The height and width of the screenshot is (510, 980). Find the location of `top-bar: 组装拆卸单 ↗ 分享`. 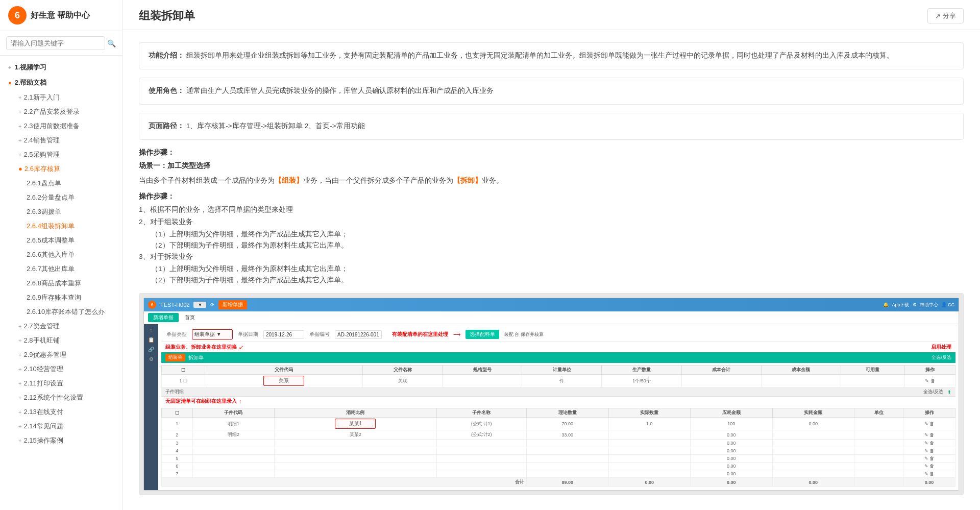

top-bar: 组装拆卸单 ↗ 分享 is located at coordinates (551, 15).